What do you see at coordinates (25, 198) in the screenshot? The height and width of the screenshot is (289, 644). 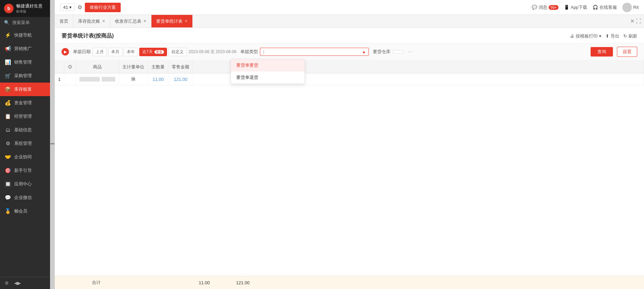 I see `sidebar-item-wechat: 💬企业微信` at bounding box center [25, 198].